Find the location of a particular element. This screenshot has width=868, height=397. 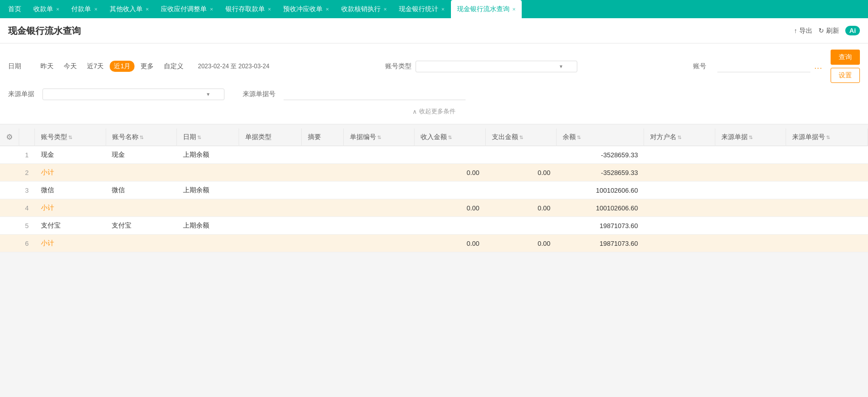

header-actions: ↑ 导出 ↻ 刷新 Ai is located at coordinates (827, 30).